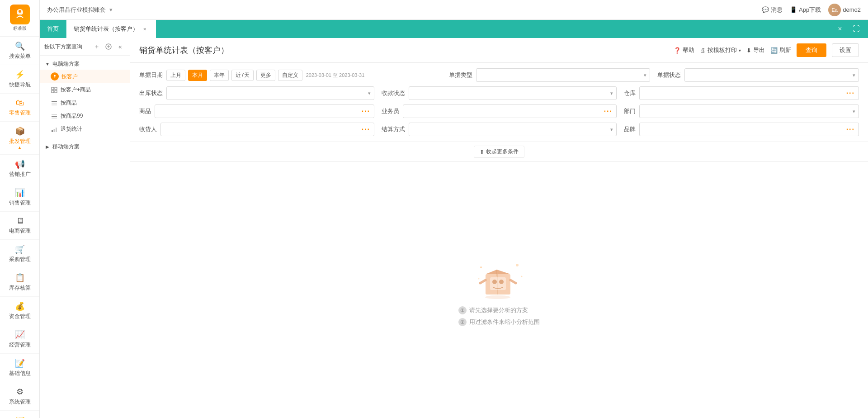 The height and width of the screenshot is (418, 868). I want to click on sidebar-item-purchase: 🛒 采购管理, so click(20, 254).